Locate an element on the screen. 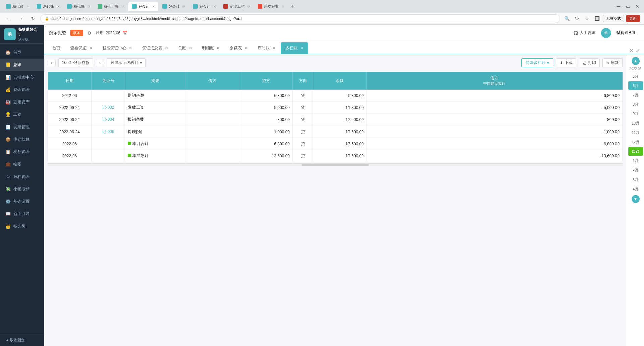 This screenshot has height=346, width=644. tab-haohuiji-active: 好会计 ✕ is located at coordinates (144, 6).